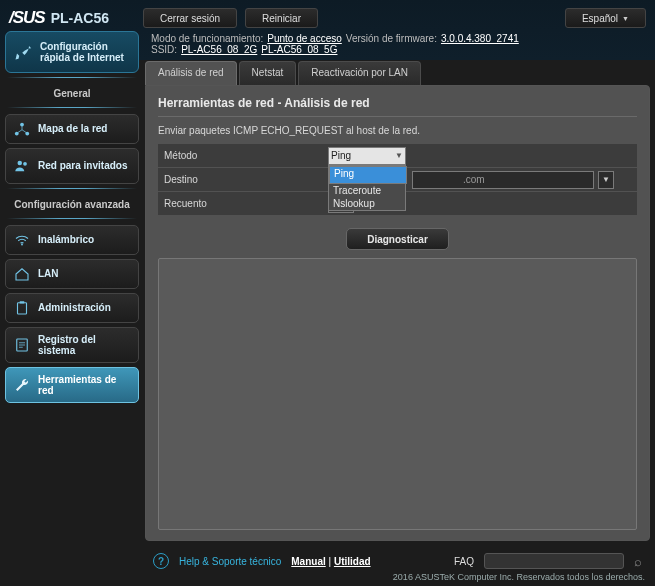 This screenshot has width=655, height=586. I want to click on method-option-traceroute: Traceroute, so click(367, 190).